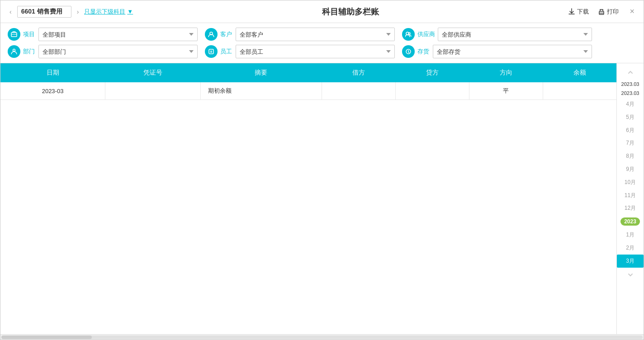  I want to click on inventory-select: 全部存货, so click(512, 52).